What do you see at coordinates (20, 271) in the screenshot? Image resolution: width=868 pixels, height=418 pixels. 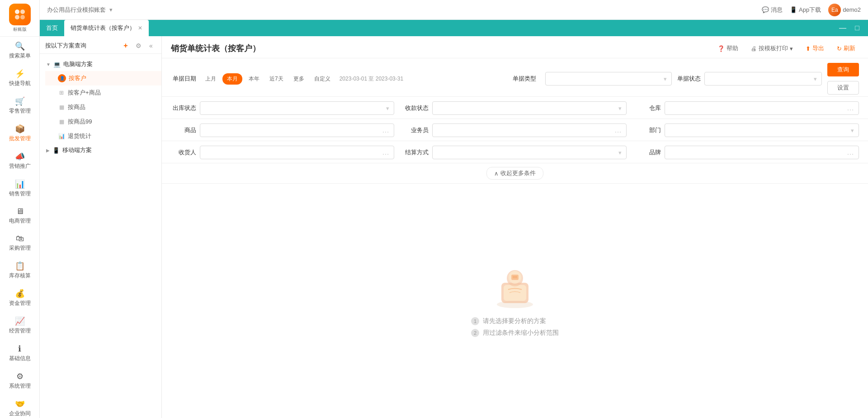 I see `sidebar-item-stock: 📋 库存核算` at bounding box center [20, 271].